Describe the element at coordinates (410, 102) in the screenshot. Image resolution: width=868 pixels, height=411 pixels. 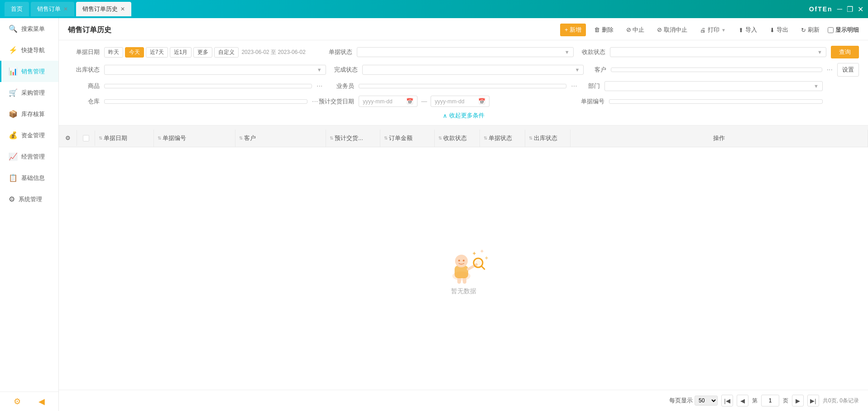
I see `calendar-start-icon: 📅` at that location.